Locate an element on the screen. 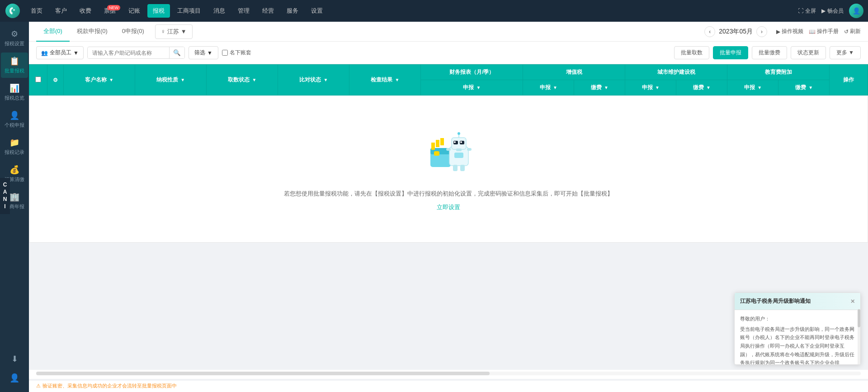 Image resolution: width=868 pixels, height=392 pixels. sidebar-item-tax-records: 📁 报税记录 is located at coordinates (14, 147).